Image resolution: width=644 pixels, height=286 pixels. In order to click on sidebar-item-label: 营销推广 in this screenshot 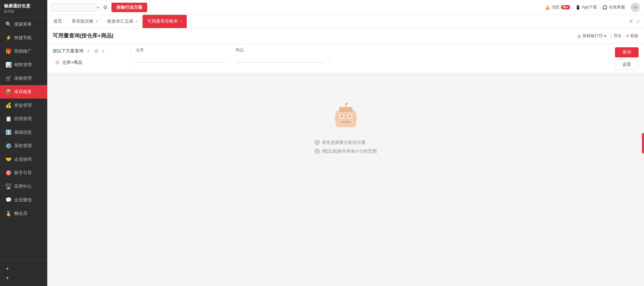, I will do `click(23, 51)`.